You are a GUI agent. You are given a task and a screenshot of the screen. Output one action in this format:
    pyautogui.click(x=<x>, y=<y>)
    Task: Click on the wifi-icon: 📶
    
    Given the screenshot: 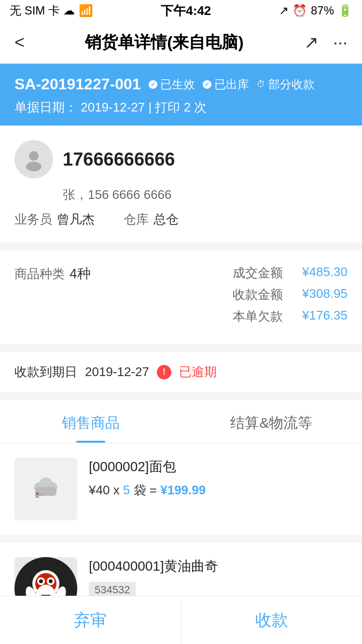 What is the action you would take?
    pyautogui.click(x=86, y=11)
    